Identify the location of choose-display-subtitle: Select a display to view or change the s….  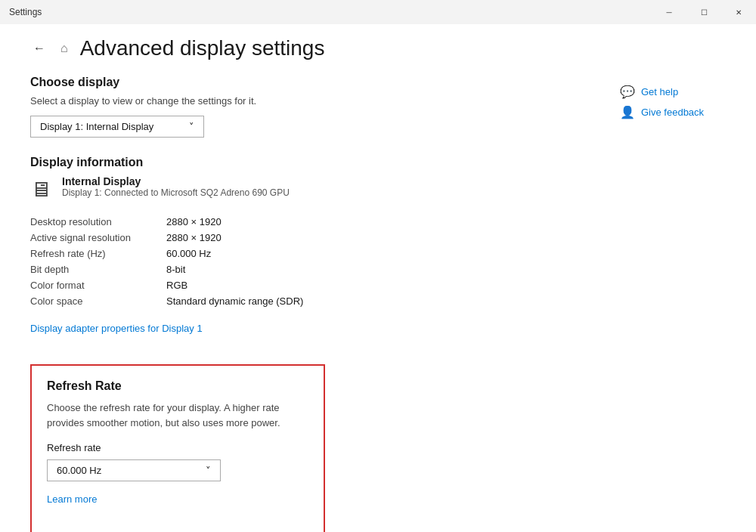
(302, 101).